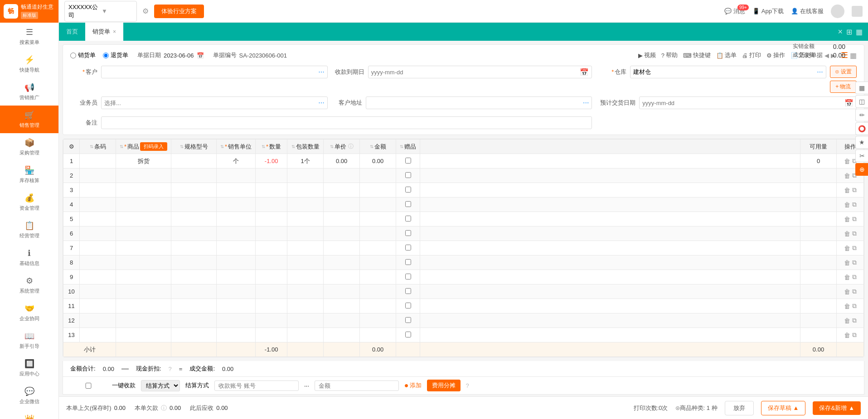 This screenshot has width=868, height=419. Describe the element at coordinates (840, 32) in the screenshot. I see `close-tab-icon: ×` at that location.